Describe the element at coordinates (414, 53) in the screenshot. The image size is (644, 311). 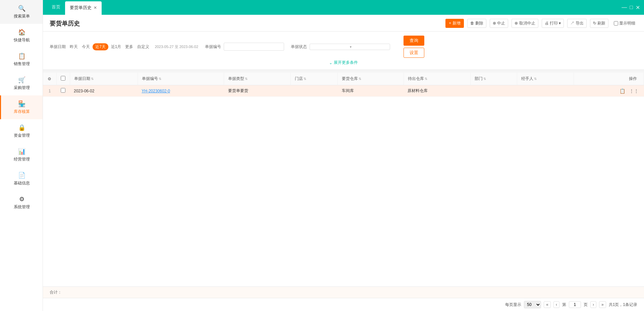
I see `settings-button: 设置` at that location.